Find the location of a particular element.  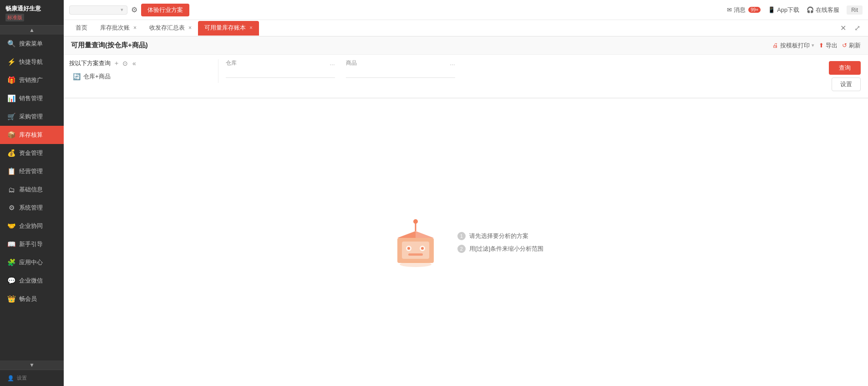

messages-badge: 99+ is located at coordinates (755, 10).